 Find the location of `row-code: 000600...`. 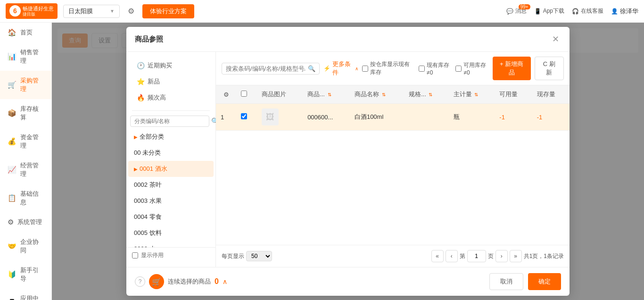

row-code: 000600... is located at coordinates (326, 117).